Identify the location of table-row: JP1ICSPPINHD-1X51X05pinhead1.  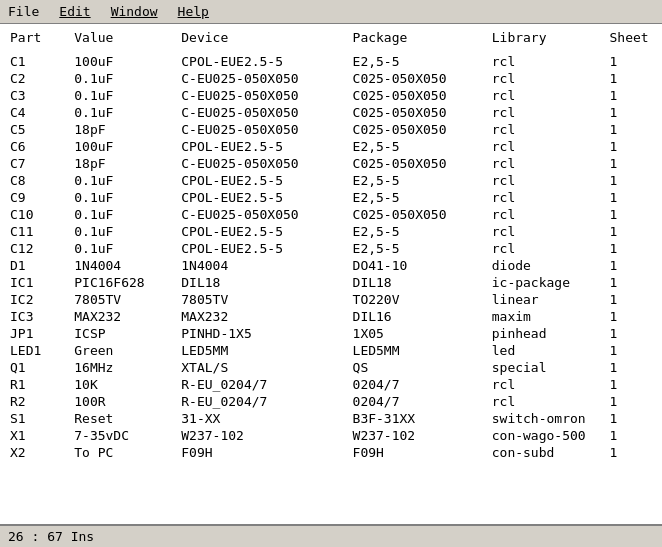
(331, 334).